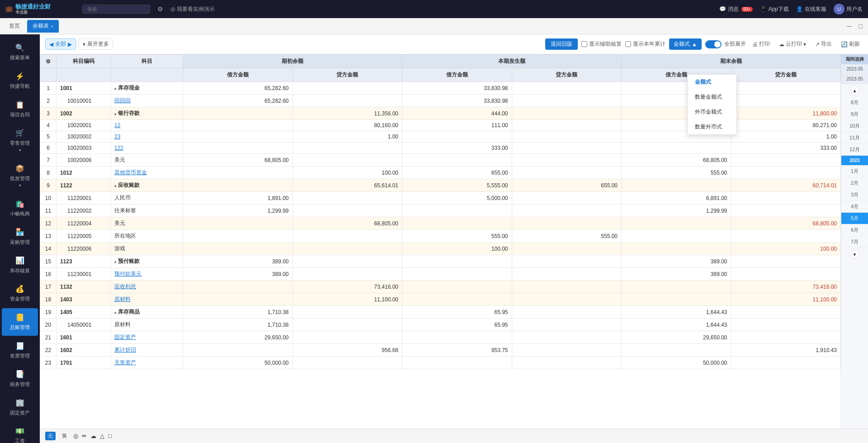 This screenshot has width=868, height=443. I want to click on toggle-switch-btn, so click(713, 44).